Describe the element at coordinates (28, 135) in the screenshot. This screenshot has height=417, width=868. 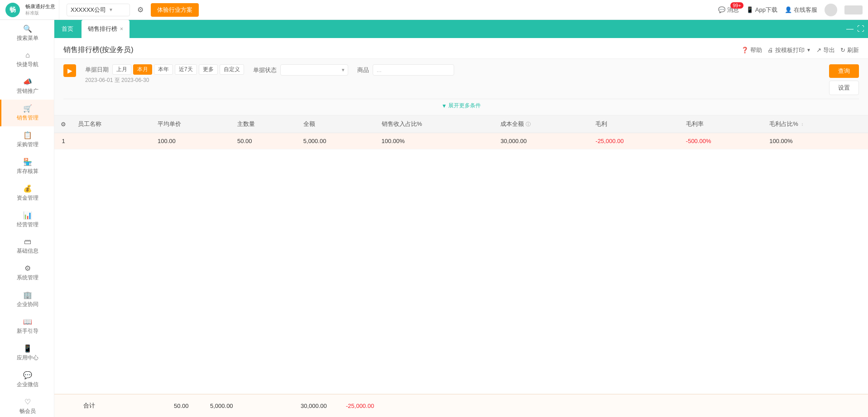
I see `sidebar-icon-purchase: 📋` at that location.